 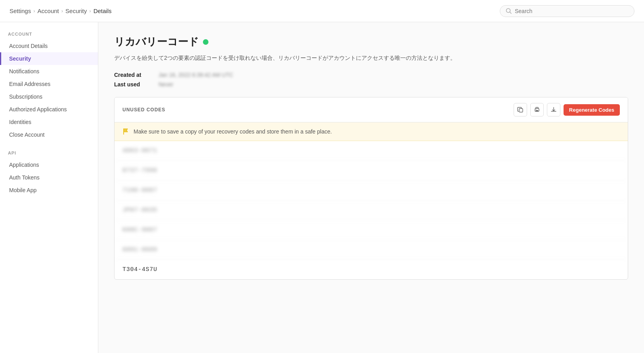 I want to click on sidebar: ACCOUNT Account Details Security Notific…, so click(x=49, y=188).